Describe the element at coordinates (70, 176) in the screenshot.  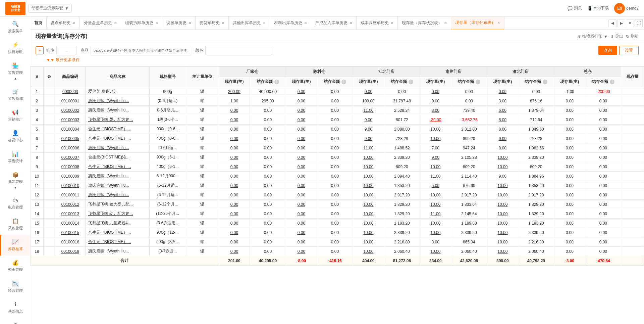
I see `product-code: 00100009` at that location.